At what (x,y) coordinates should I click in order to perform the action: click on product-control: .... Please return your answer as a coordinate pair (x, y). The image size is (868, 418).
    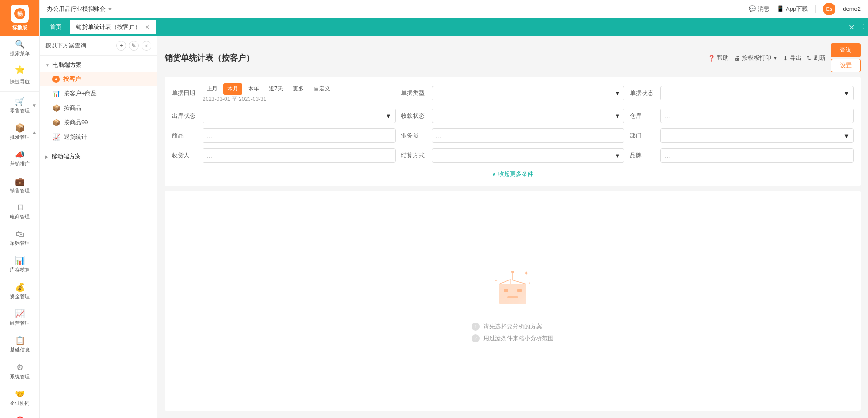
    Looking at the image, I should click on (299, 136).